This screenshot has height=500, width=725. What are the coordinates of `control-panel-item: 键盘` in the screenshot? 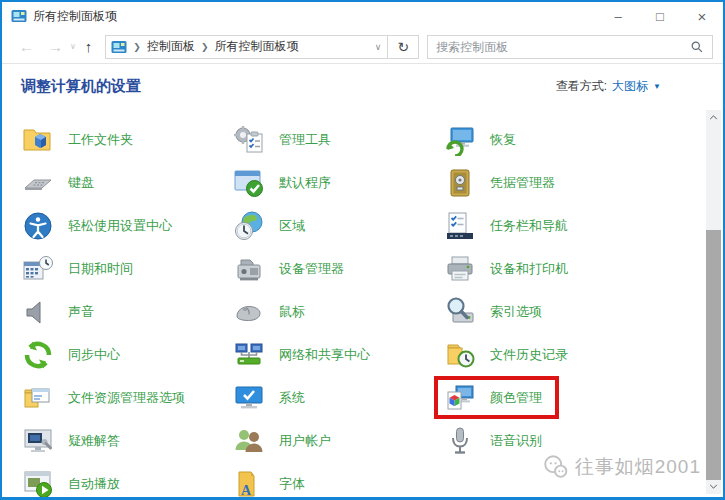 It's located at (62, 182).